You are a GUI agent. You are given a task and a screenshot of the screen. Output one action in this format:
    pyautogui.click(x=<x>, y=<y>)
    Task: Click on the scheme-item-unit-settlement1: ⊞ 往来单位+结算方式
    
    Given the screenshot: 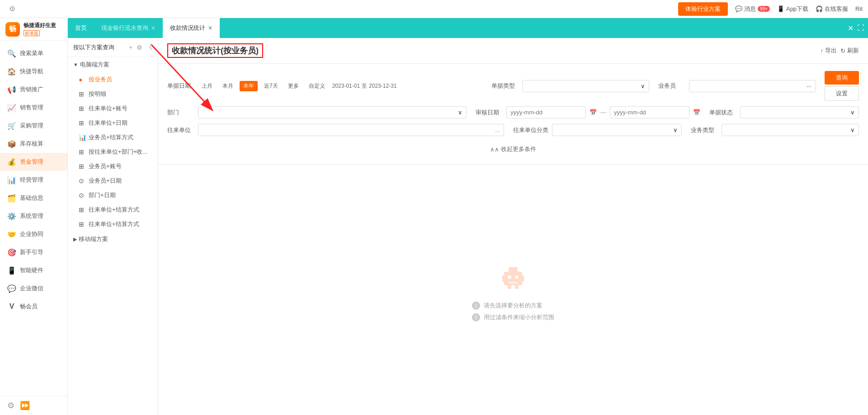 What is the action you would take?
    pyautogui.click(x=113, y=210)
    